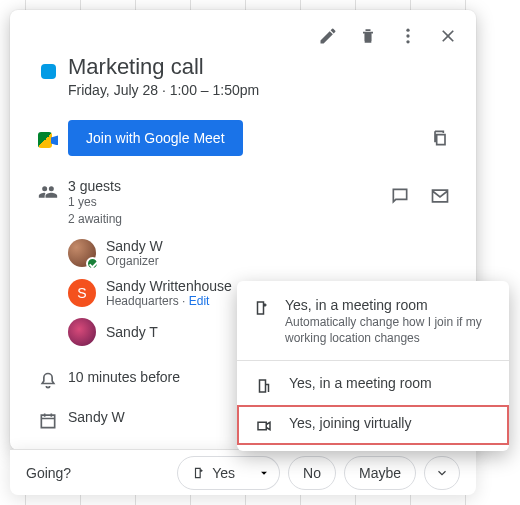 The image size is (520, 505). What do you see at coordinates (400, 196) in the screenshot?
I see `chat-icon` at bounding box center [400, 196].